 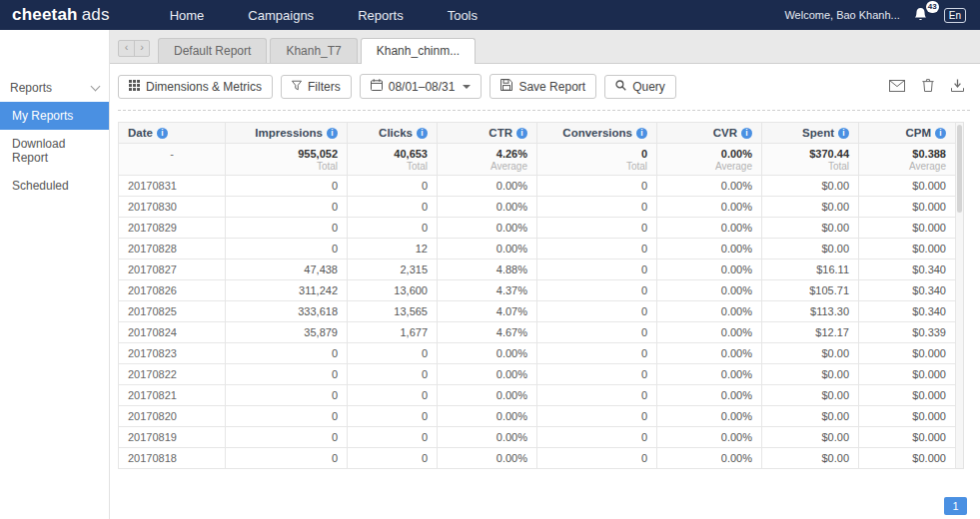 I want to click on welcome-user: Welcome, Bao Khanh..., so click(x=841, y=15).